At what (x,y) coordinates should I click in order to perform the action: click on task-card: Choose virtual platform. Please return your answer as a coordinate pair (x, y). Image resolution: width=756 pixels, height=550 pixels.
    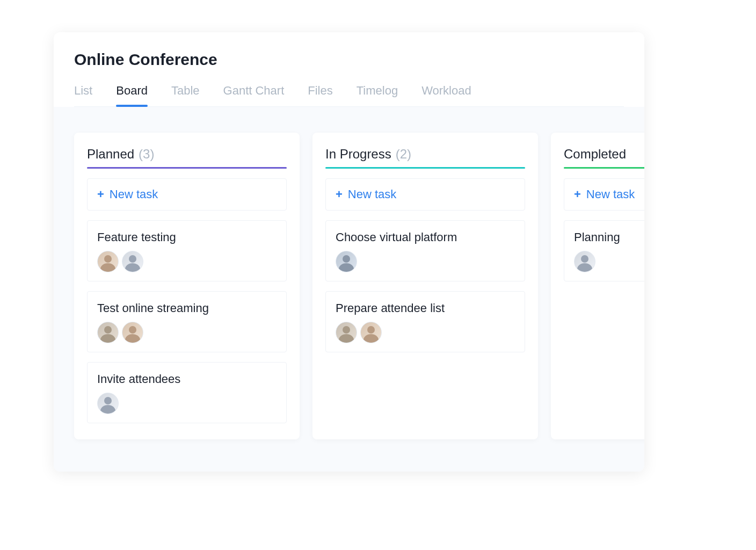
    Looking at the image, I should click on (425, 251).